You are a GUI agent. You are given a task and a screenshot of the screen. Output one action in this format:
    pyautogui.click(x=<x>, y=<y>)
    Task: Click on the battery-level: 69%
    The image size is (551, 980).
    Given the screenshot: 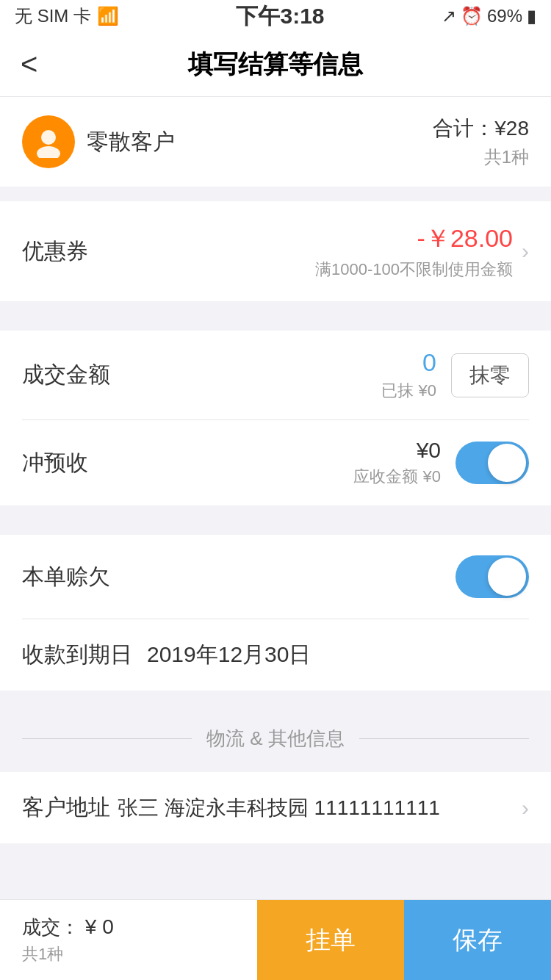 What is the action you would take?
    pyautogui.click(x=505, y=16)
    